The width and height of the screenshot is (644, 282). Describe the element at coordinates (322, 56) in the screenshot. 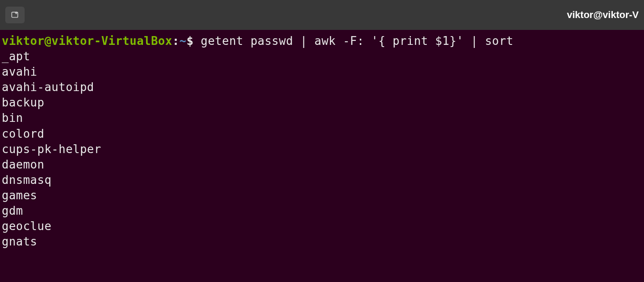

I see `output-line: _apt` at that location.